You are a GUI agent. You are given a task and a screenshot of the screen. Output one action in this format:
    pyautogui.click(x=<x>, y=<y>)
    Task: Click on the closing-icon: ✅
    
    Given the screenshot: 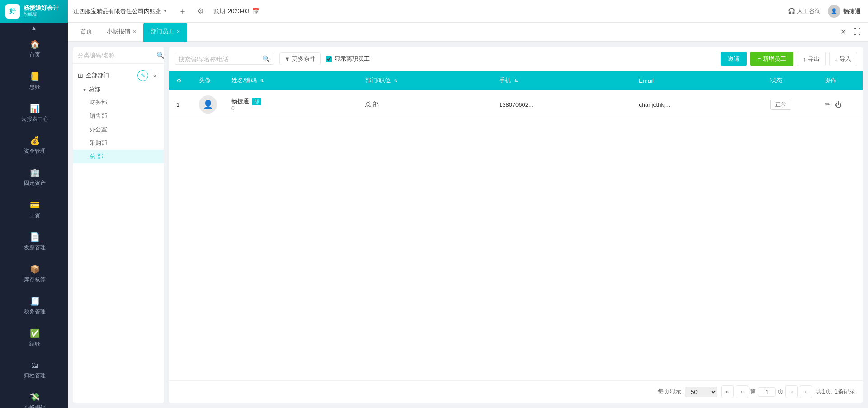 What is the action you would take?
    pyautogui.click(x=35, y=333)
    